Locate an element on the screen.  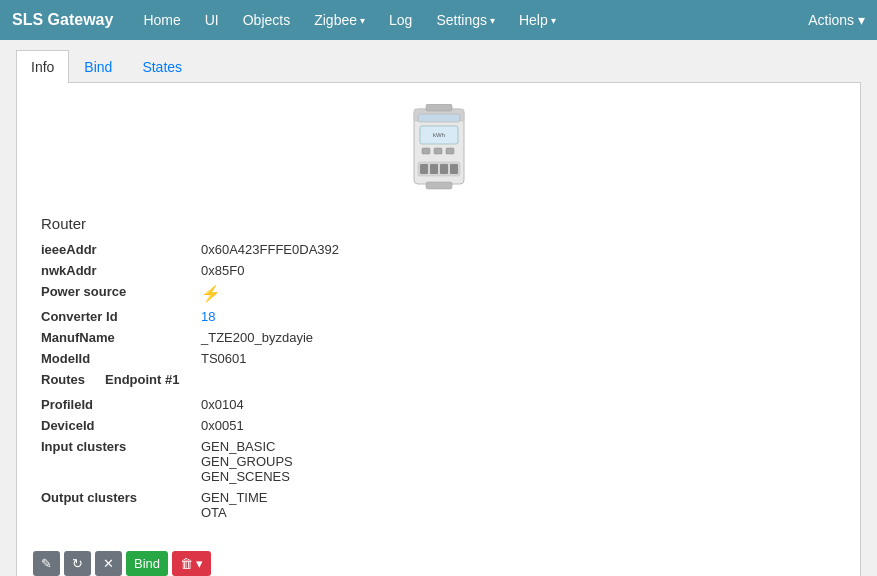
label-model: ModelId is located at coordinates (121, 358).